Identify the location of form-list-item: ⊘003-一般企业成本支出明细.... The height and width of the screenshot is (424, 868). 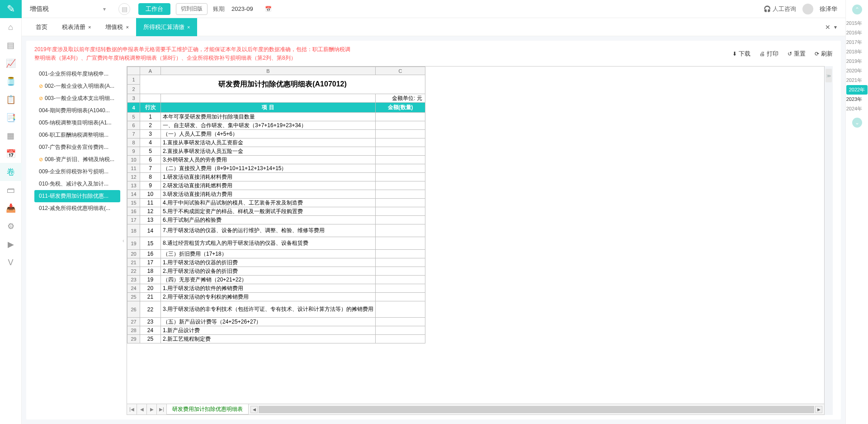
(77, 99).